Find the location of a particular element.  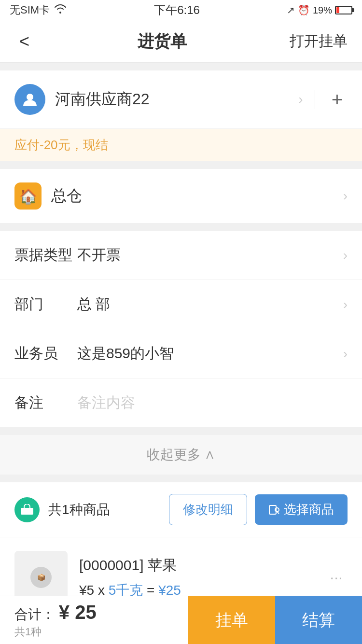

alarm-icon: ⏰ is located at coordinates (304, 10).